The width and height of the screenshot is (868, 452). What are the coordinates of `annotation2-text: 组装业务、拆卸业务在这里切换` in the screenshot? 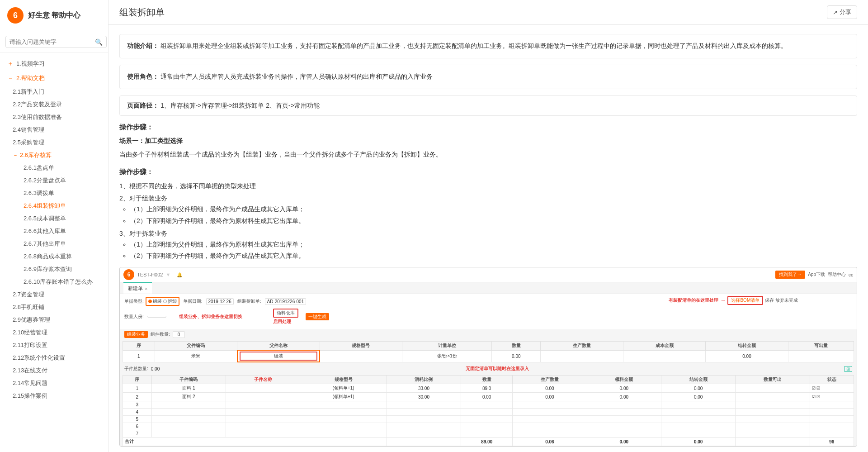 It's located at (211, 317).